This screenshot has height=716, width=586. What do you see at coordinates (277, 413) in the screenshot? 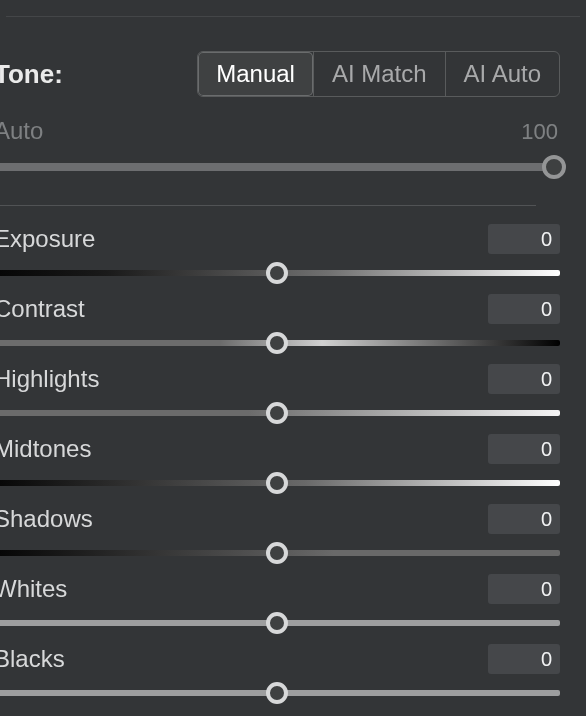
I see `highlights-thumb` at bounding box center [277, 413].